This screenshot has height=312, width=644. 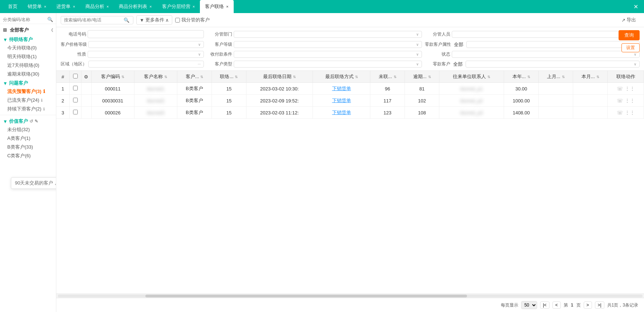 I want to click on sidebar-item-churned: 已流失客户(24) ℹ, so click(x=28, y=100).